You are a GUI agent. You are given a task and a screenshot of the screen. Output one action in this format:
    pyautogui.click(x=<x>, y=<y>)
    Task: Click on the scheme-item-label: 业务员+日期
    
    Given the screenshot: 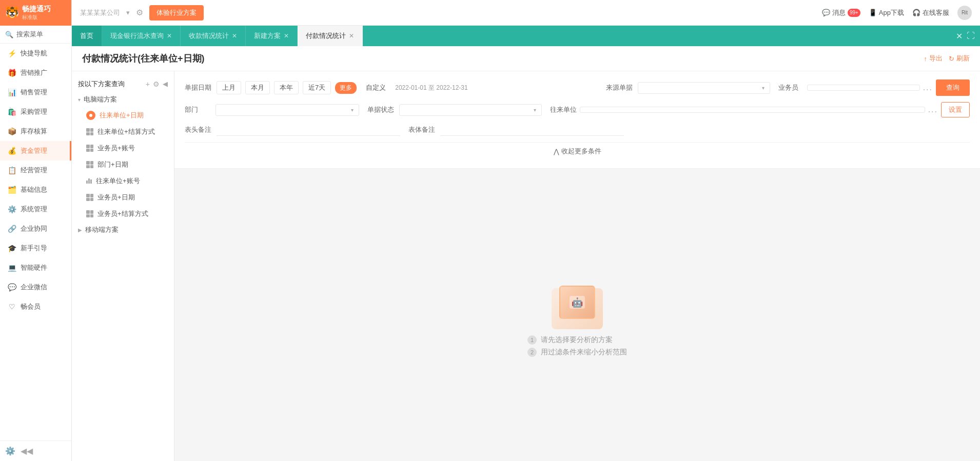 What is the action you would take?
    pyautogui.click(x=116, y=197)
    